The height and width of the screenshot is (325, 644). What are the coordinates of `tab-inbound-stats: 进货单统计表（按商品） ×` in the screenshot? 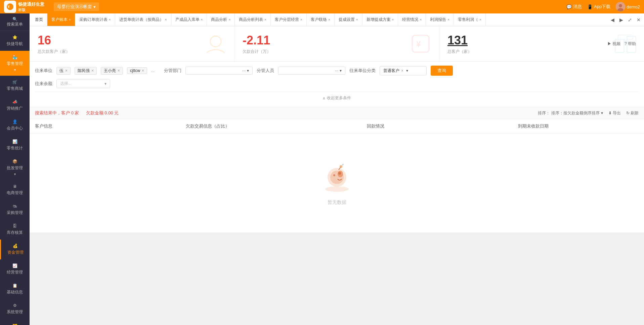 It's located at (143, 20).